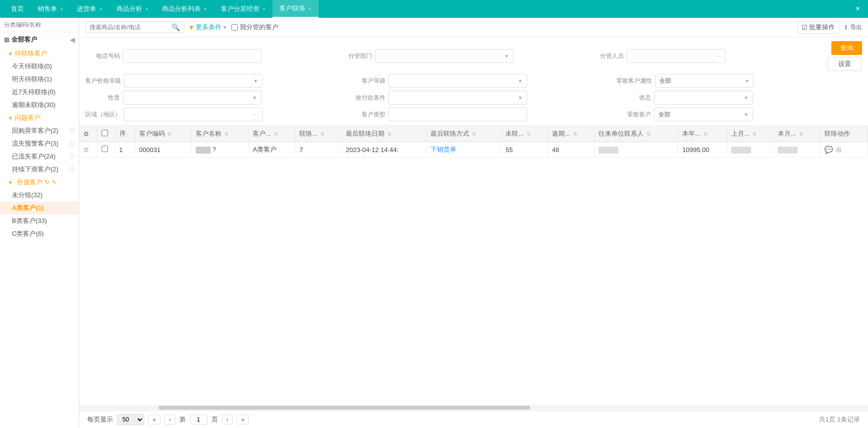  I want to click on message-icon: 💬, so click(828, 150).